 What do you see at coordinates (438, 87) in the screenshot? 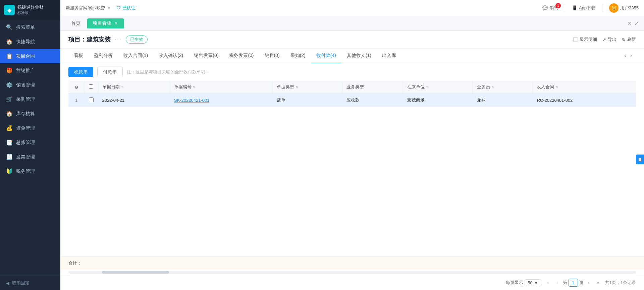
I see `partner-column-header: 往来单位 ⇅` at bounding box center [438, 87].